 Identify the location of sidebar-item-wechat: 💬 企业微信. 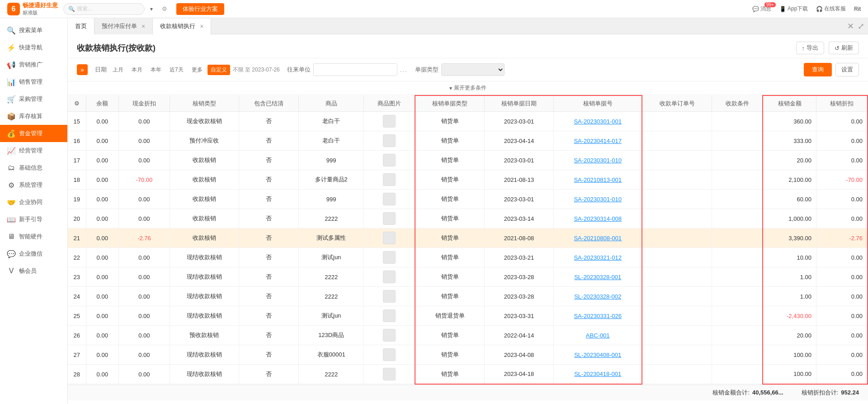
(33, 254).